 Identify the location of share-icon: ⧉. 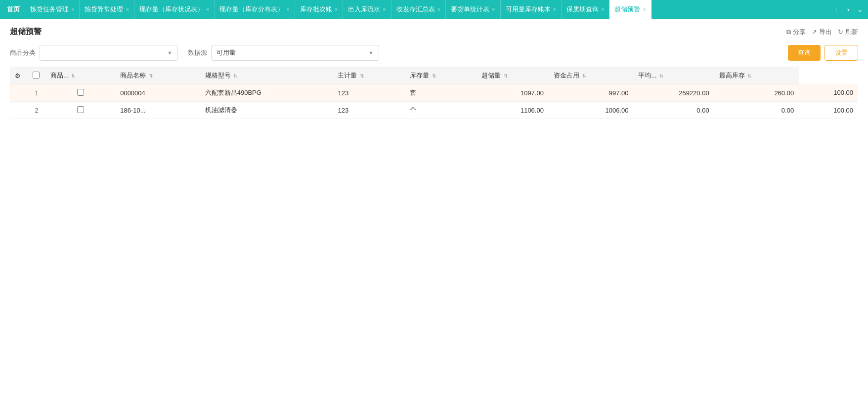
(789, 32).